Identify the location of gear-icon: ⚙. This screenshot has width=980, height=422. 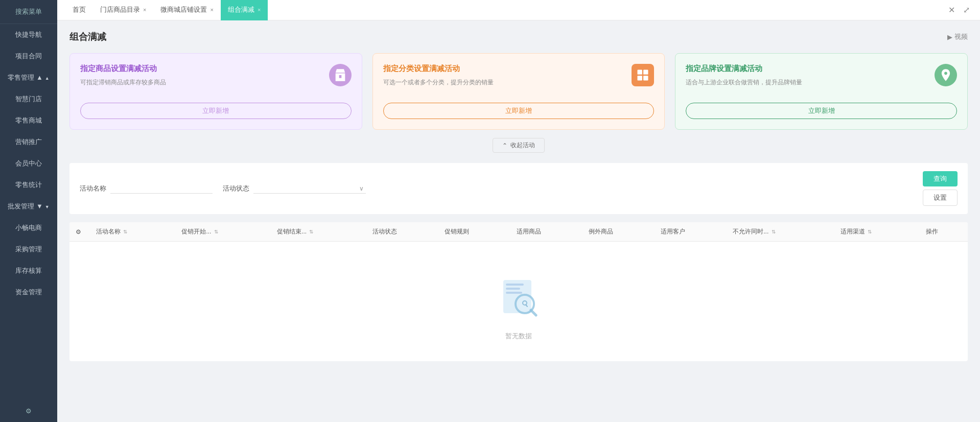
(29, 411).